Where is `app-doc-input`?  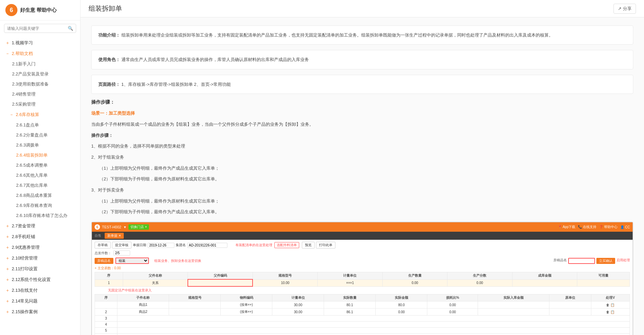 app-doc-input is located at coordinates (207, 245).